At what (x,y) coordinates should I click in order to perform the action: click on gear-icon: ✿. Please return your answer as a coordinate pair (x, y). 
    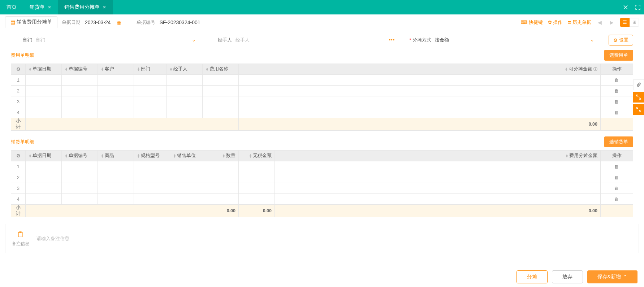
    Looking at the image, I should click on (550, 22).